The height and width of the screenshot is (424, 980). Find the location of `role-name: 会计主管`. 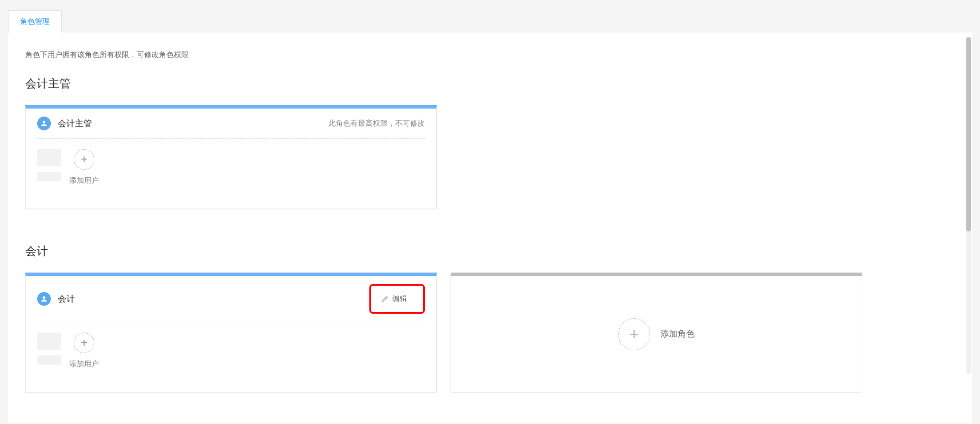

role-name: 会计主管 is located at coordinates (75, 123).